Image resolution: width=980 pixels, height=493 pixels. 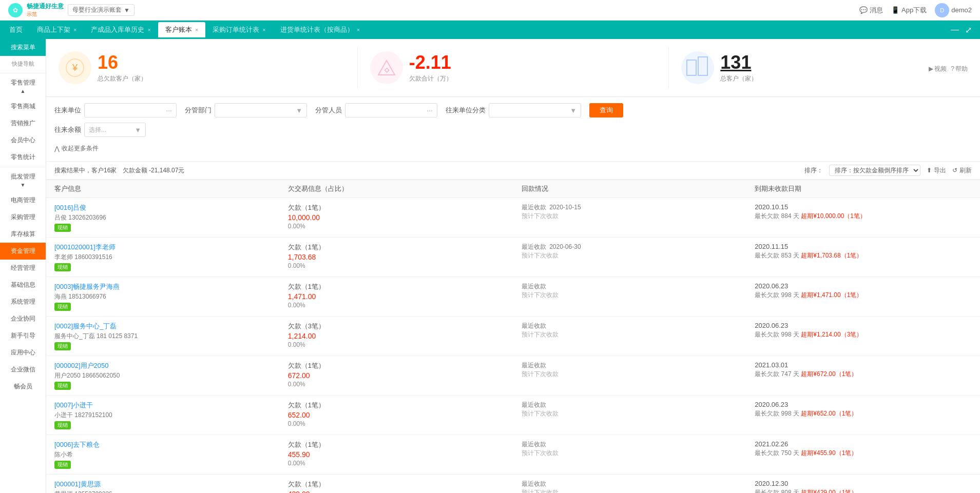 I want to click on tab-produce: 产成品入库单历史 ×, so click(x=121, y=30).